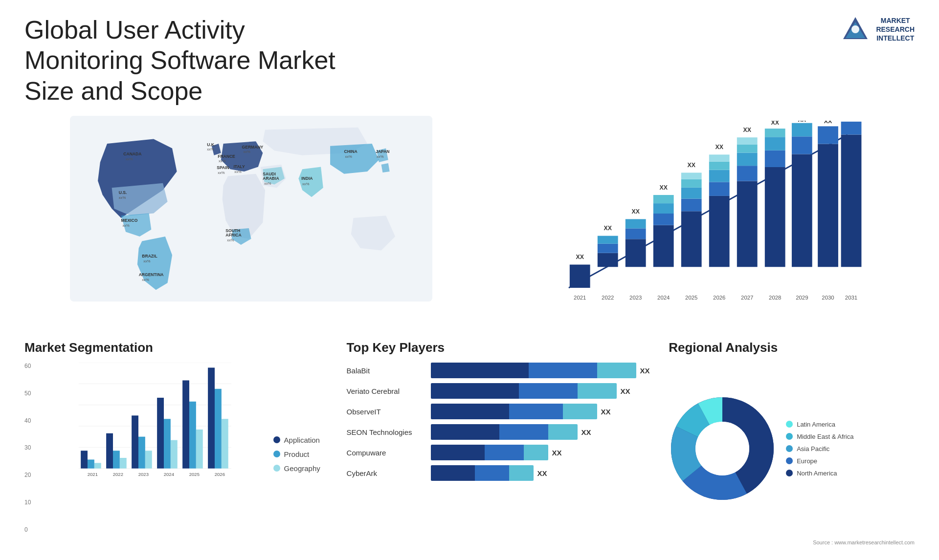 This screenshot has width=939, height=560. Describe the element at coordinates (386, 391) in the screenshot. I see `player-name-veriato: Veriato Cerebral` at that location.